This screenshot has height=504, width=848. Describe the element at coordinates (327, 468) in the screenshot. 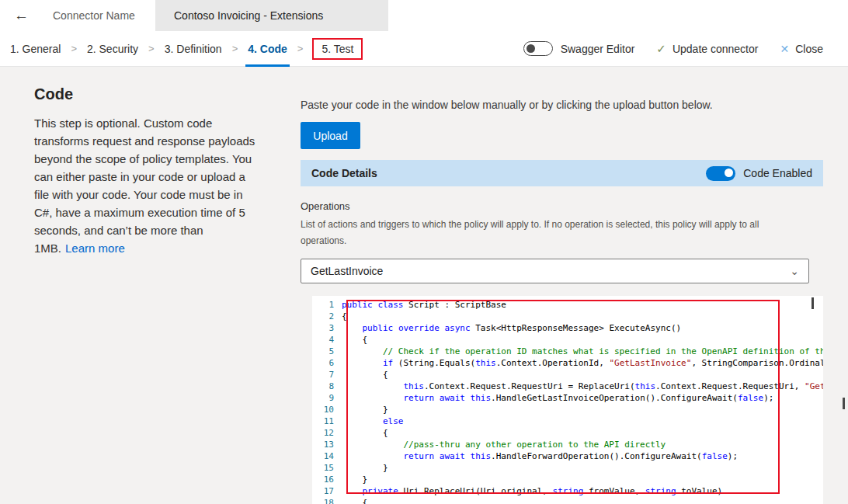

I see `line-number: 15` at that location.